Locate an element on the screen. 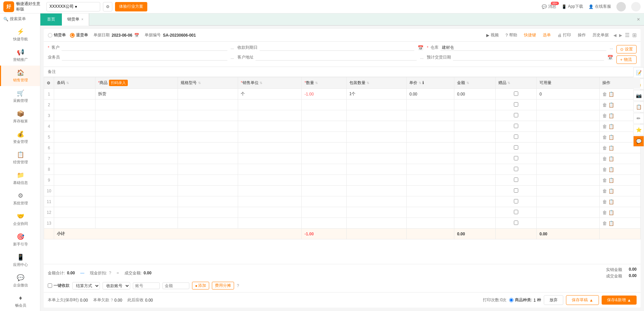 This screenshot has width=644, height=311. avatar is located at coordinates (621, 7).